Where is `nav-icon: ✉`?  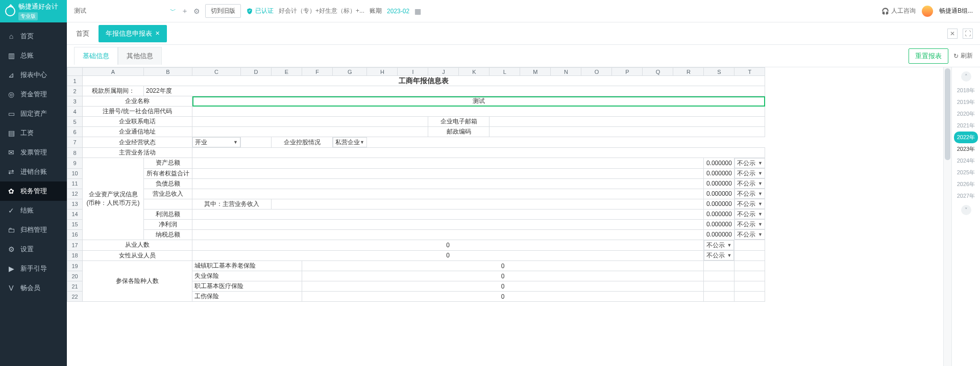
nav-icon: ✉ is located at coordinates (11, 152).